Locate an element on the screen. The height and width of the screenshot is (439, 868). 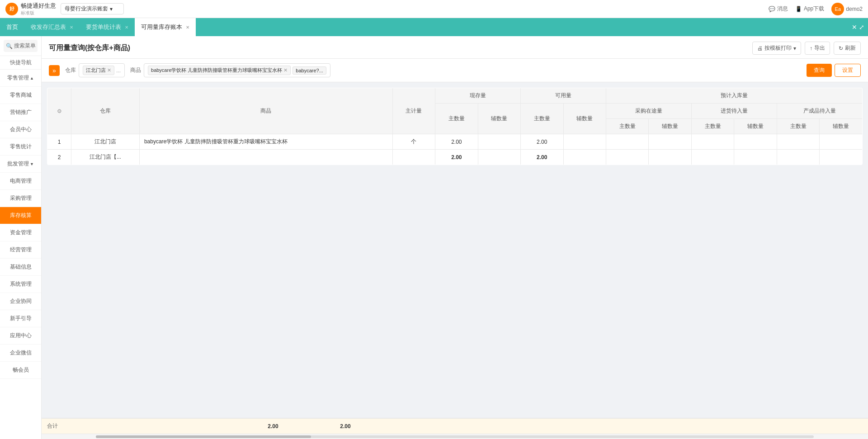
search-label: 搜索菜单 is located at coordinates (25, 46).